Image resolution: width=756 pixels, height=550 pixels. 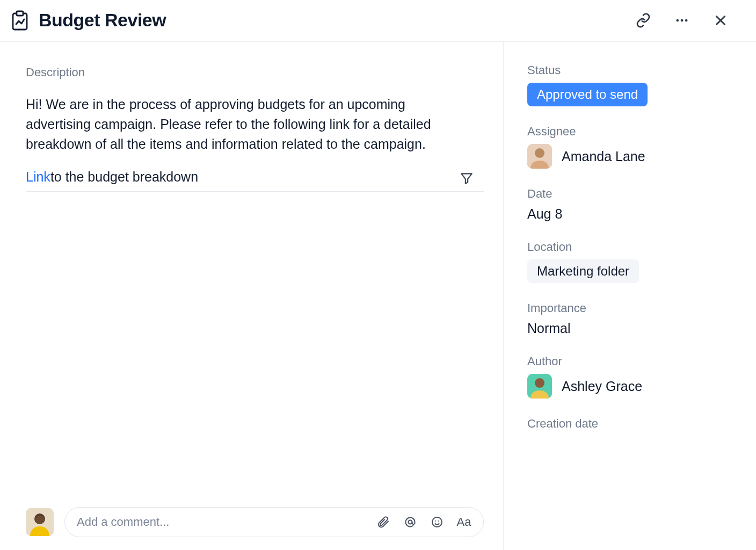 What do you see at coordinates (630, 386) in the screenshot?
I see `author-row: Ashley Grace` at bounding box center [630, 386].